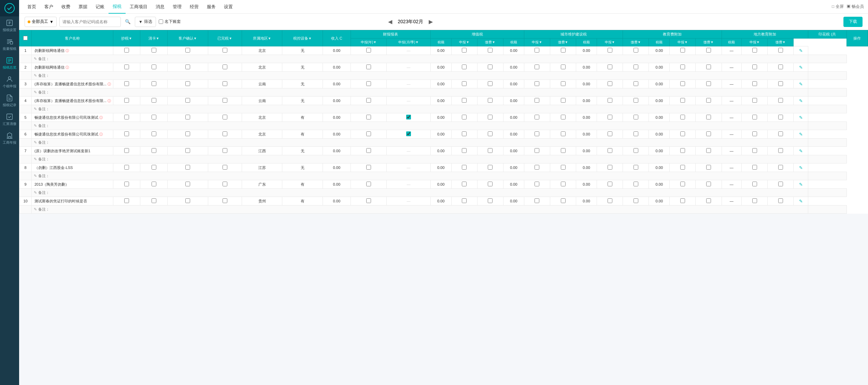 This screenshot has width=868, height=385. I want to click on nav-service: 服务, so click(211, 7).